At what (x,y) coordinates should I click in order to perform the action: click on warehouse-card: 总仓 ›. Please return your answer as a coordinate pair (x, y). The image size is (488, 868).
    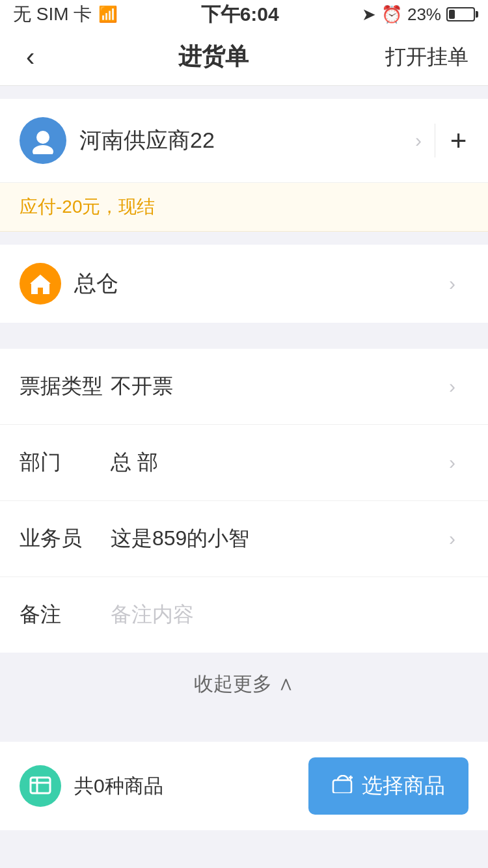
    Looking at the image, I should click on (244, 284).